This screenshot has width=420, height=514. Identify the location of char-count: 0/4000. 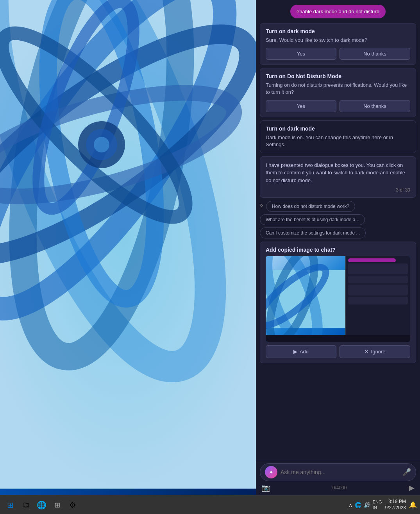
(340, 488).